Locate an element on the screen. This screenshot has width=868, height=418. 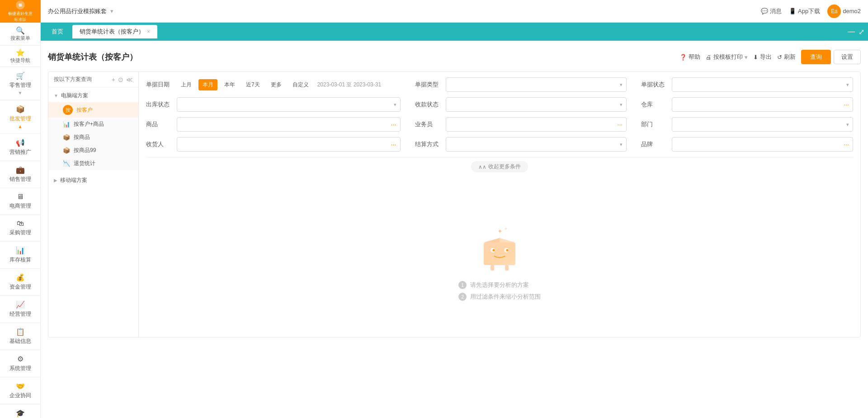
date-tag-more: 更多 is located at coordinates (276, 85).